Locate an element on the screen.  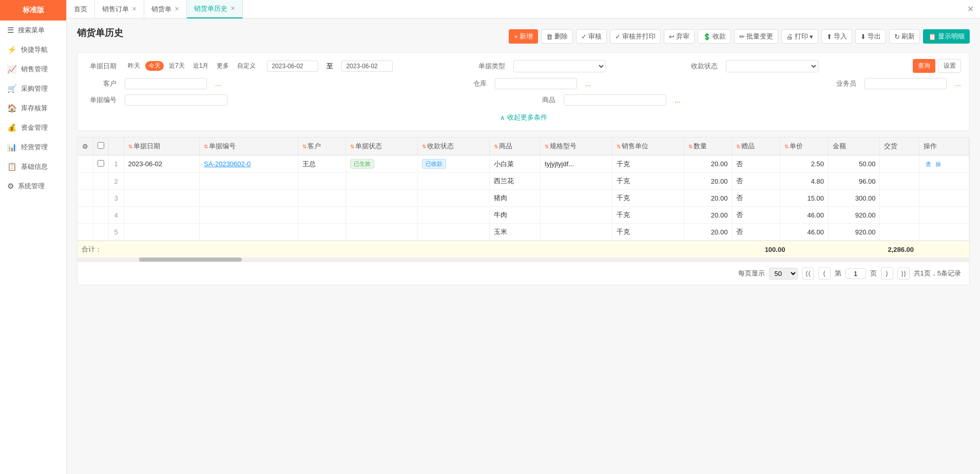
date-shortcuts: 昨天 今天 近7天 近1月 更多 自定义 is located at coordinates (192, 66).